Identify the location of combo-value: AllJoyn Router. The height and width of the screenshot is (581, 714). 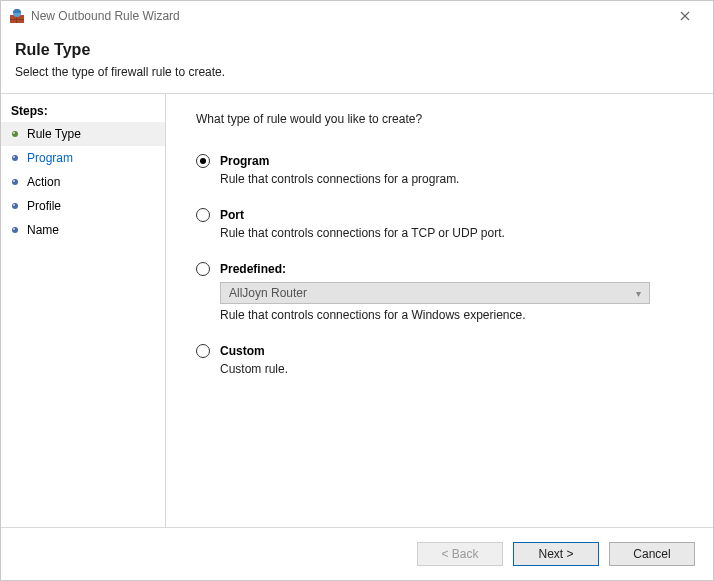
(268, 293).